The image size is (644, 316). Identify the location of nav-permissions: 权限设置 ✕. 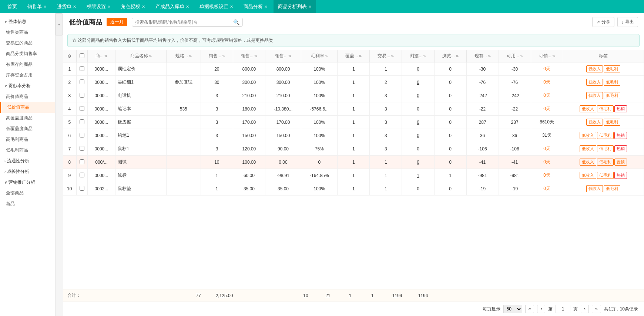
(98, 7).